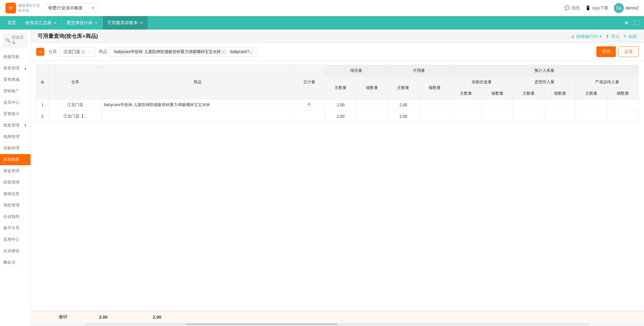 The height and width of the screenshot is (326, 644). Describe the element at coordinates (612, 37) in the screenshot. I see `export-btn: ⬆ 导出` at that location.